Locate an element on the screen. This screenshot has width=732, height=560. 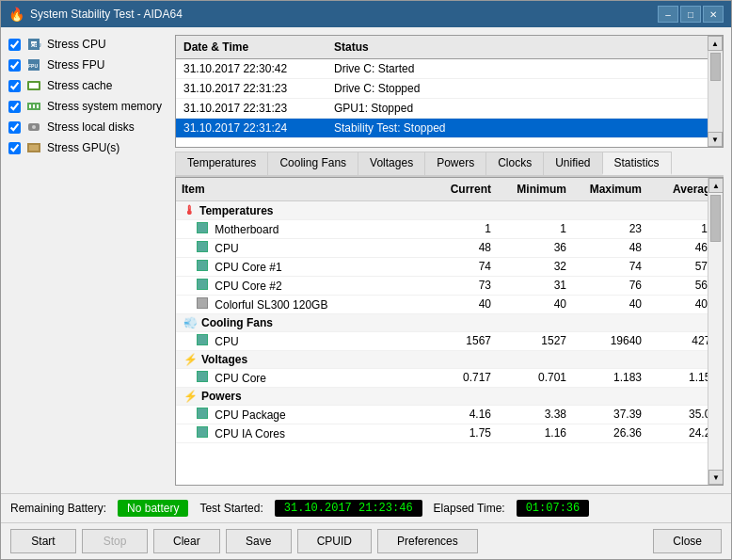
status-bar: Remaining Battery: No battery Test Start… is located at coordinates (366, 508).